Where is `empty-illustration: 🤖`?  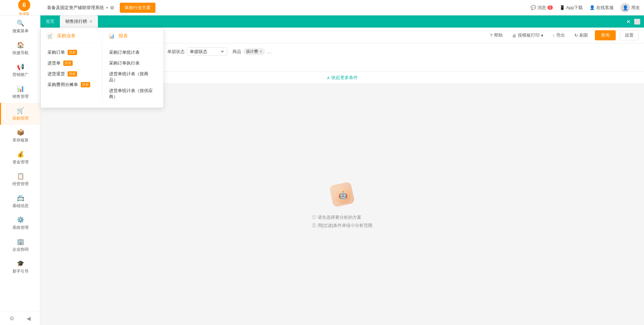
empty-illustration: 🤖 is located at coordinates (342, 195).